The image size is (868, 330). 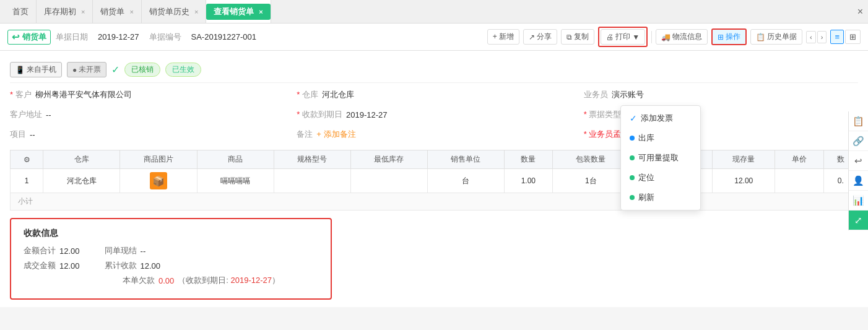 I want to click on tab-bar: 首页 库存期初 × 销货单 × 销货单历史 × 查看销货单 × ×, so click(x=434, y=12).